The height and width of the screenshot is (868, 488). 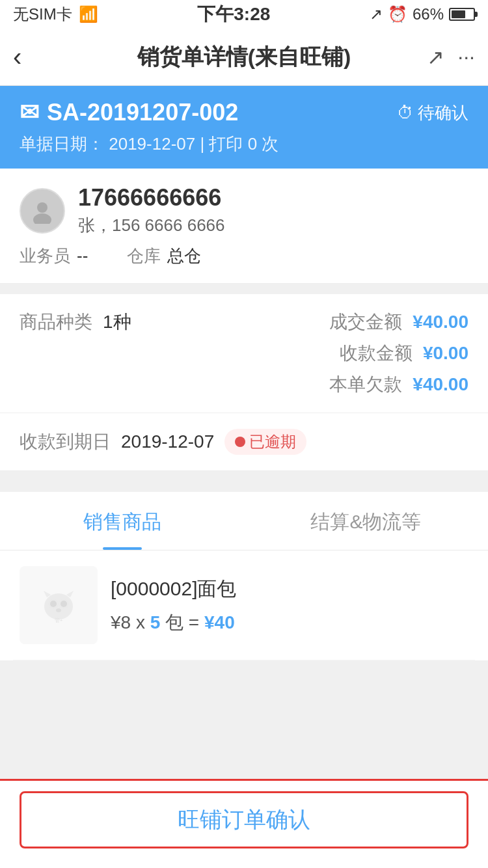 I want to click on summary-section: 商品种类 1种 成交金额 ¥40.00 收款金额 ¥0.00 本单欠款 ¥40.…, so click(x=244, y=354).